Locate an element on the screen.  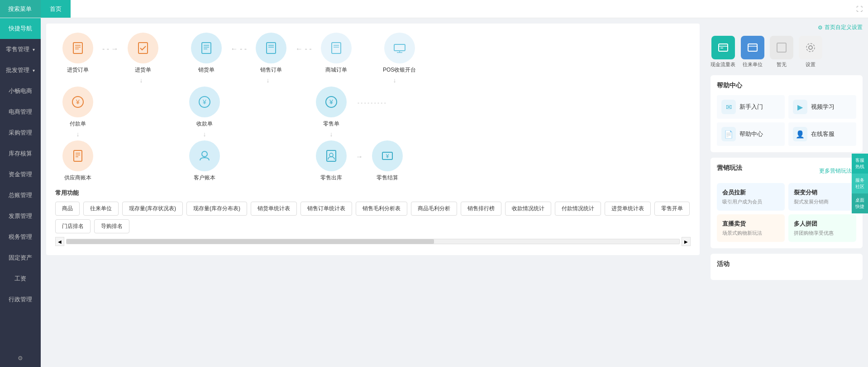
flow-node-payment: ¥ 付款单 is located at coordinates (78, 107).